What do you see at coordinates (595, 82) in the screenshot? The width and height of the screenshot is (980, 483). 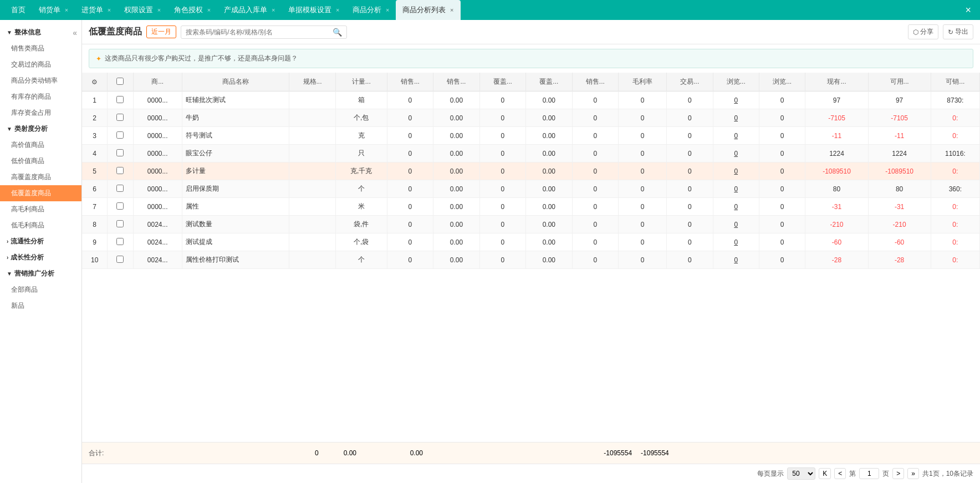 I see `col-sales3-header: 销售...` at bounding box center [595, 82].